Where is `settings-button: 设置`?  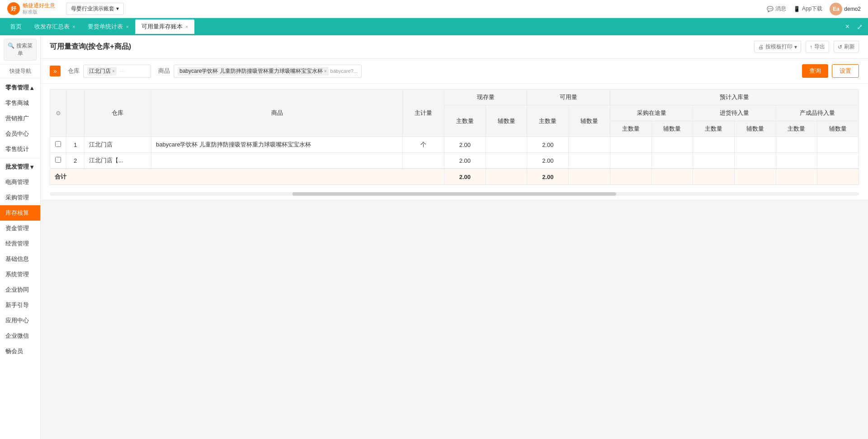
settings-button: 设置 is located at coordinates (845, 71).